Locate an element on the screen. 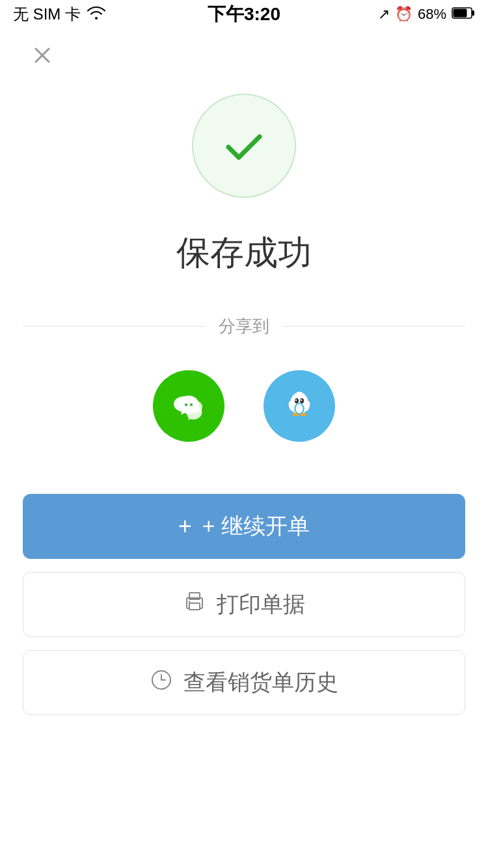  location-icon: ↗ is located at coordinates (384, 14).